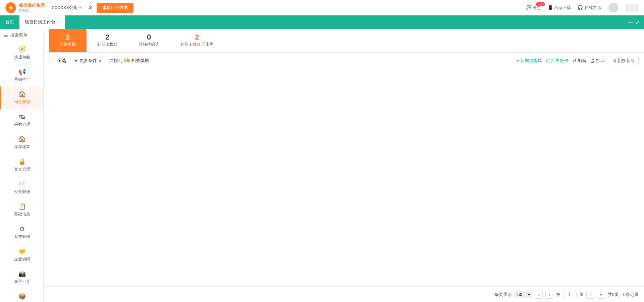 The width and height of the screenshot is (644, 302). What do you see at coordinates (21, 35) in the screenshot?
I see `sidebar-search: ☰ 搜索菜单` at bounding box center [21, 35].